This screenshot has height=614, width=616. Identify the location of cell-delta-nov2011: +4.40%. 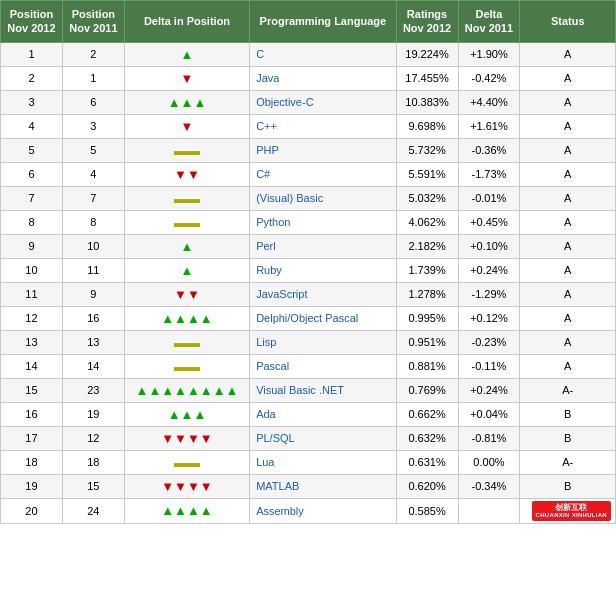
(489, 102).